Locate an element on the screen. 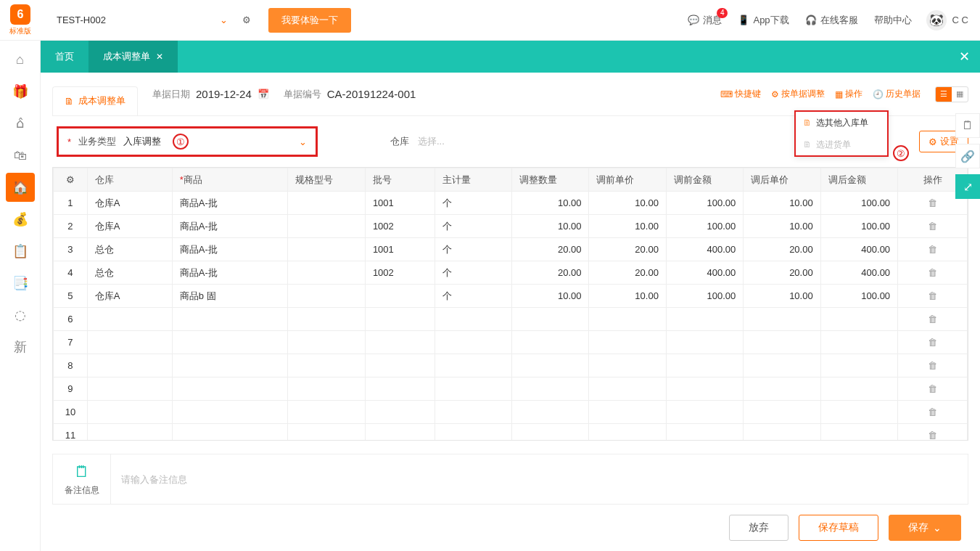  avatar: 🐼 is located at coordinates (936, 20).